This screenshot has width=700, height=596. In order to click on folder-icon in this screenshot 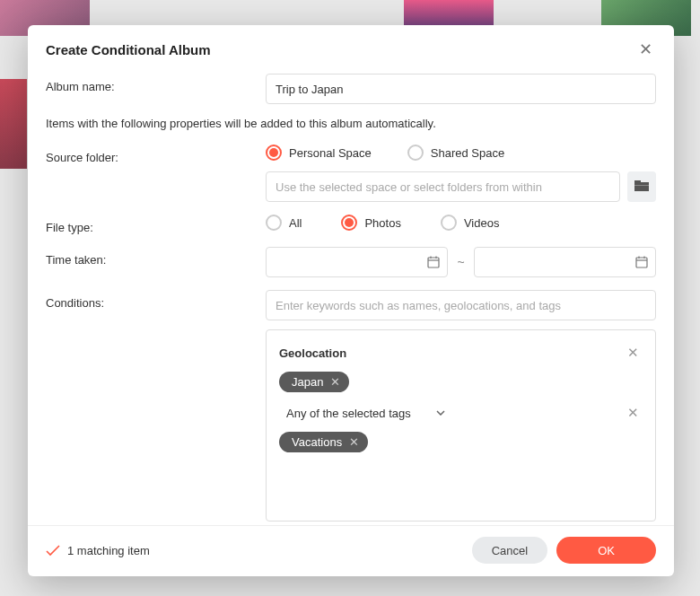, I will do `click(642, 187)`.